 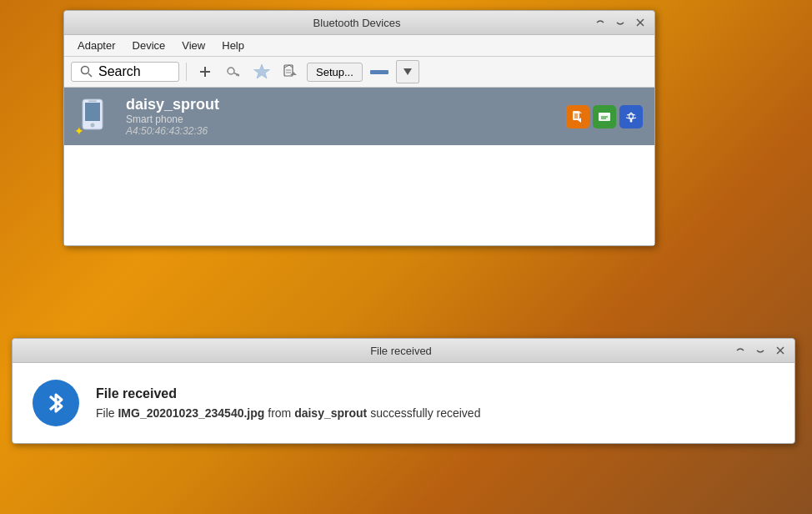 I want to click on bt-titlebar-controls, so click(x=620, y=23).